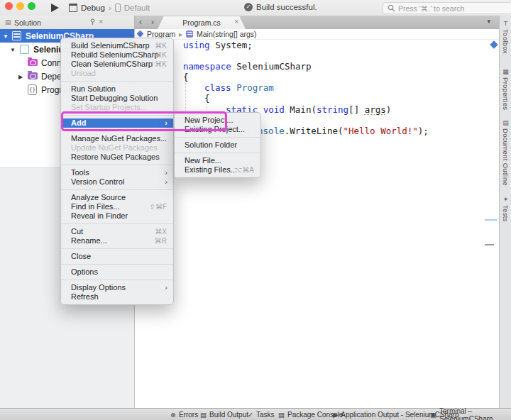 The image size is (511, 420). I want to click on tasks-icon: ✓, so click(251, 414).